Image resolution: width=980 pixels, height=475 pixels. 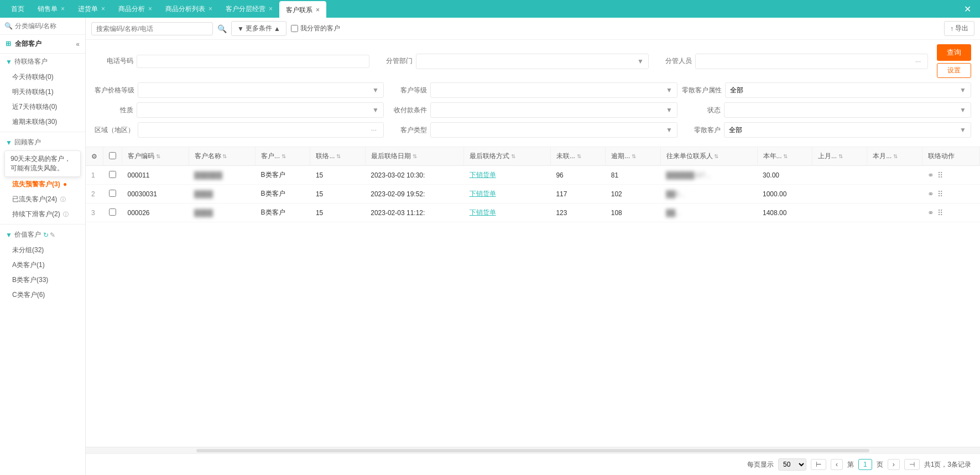 What do you see at coordinates (317, 10) in the screenshot?
I see `close-customer-contact-tab: ×` at bounding box center [317, 10].